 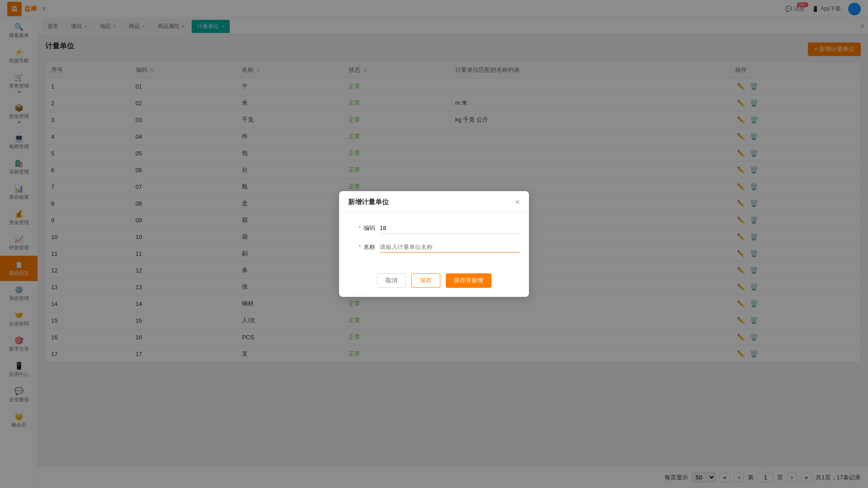 What do you see at coordinates (434, 228) in the screenshot?
I see `form-row-code: * 编码` at bounding box center [434, 228].